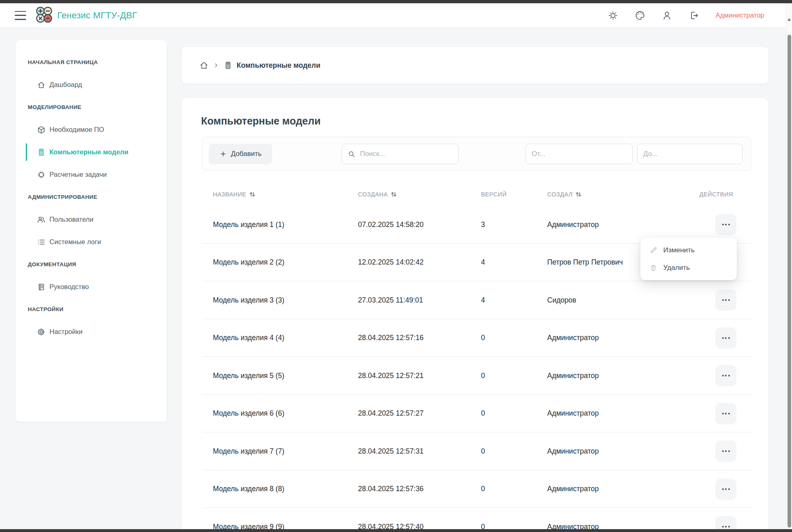 The height and width of the screenshot is (532, 792). Describe the element at coordinates (204, 65) in the screenshot. I see `breadcrumb-home-icon` at that location.